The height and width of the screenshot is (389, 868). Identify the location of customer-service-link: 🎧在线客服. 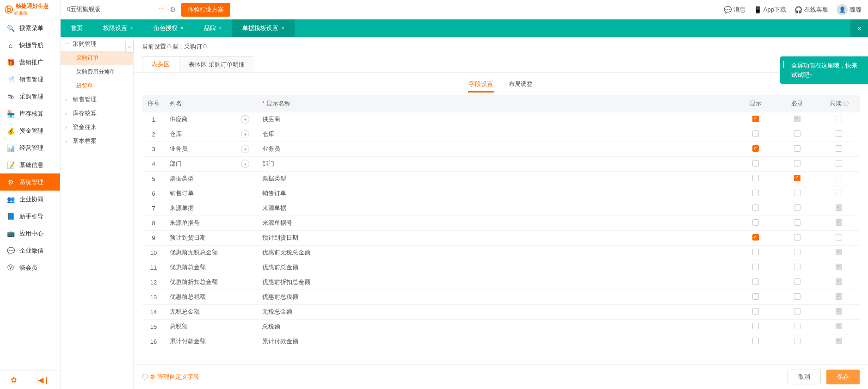
(811, 10).